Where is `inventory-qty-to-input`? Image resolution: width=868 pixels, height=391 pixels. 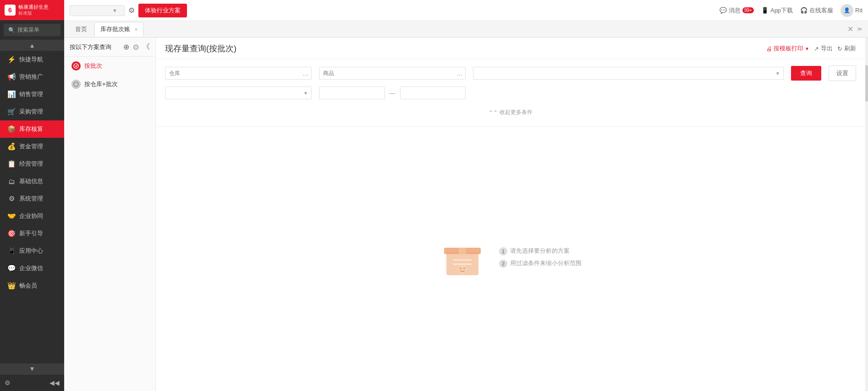
inventory-qty-to-input is located at coordinates (433, 93).